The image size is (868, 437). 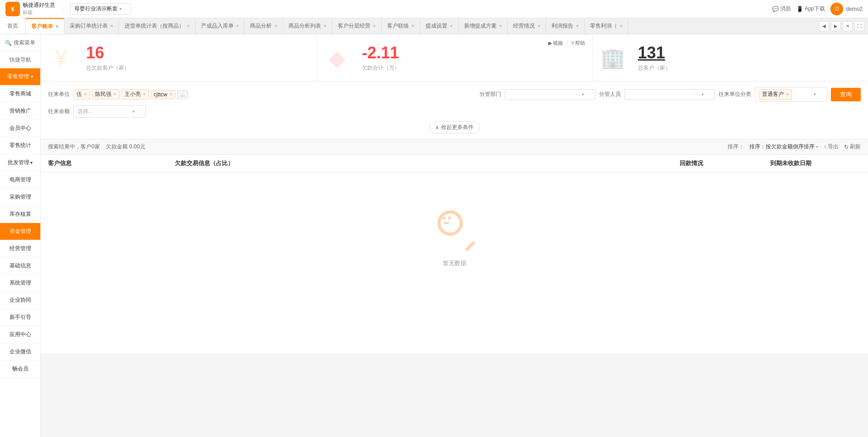 I want to click on tag3-close: ×, so click(x=144, y=94).